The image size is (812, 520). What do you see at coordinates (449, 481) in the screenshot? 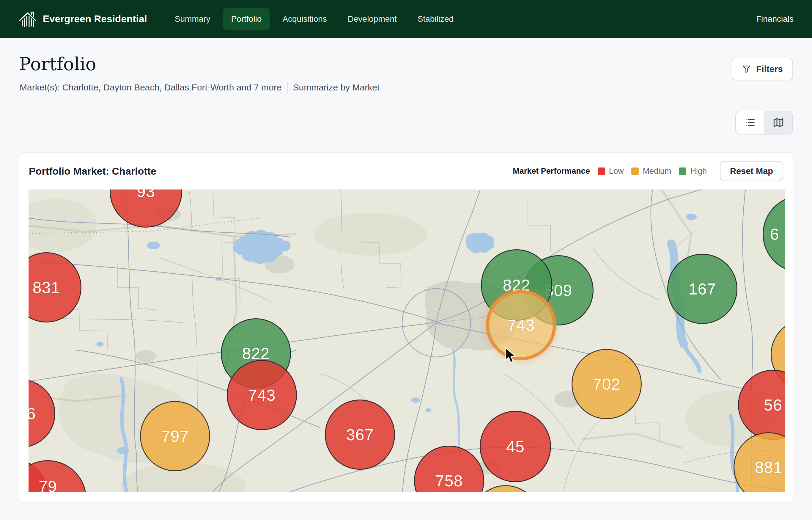
I see `bubble-value: 758` at bounding box center [449, 481].